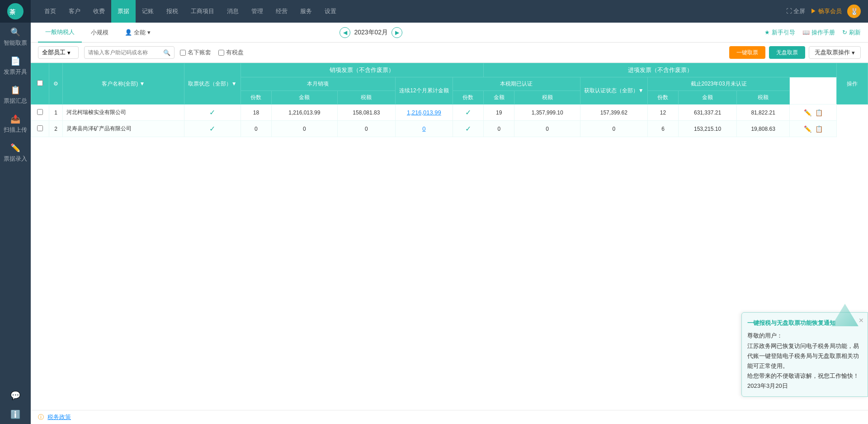 This screenshot has width=868, height=424. I want to click on sidebar-item-invoice-open: 📄 发票开具, so click(15, 66).